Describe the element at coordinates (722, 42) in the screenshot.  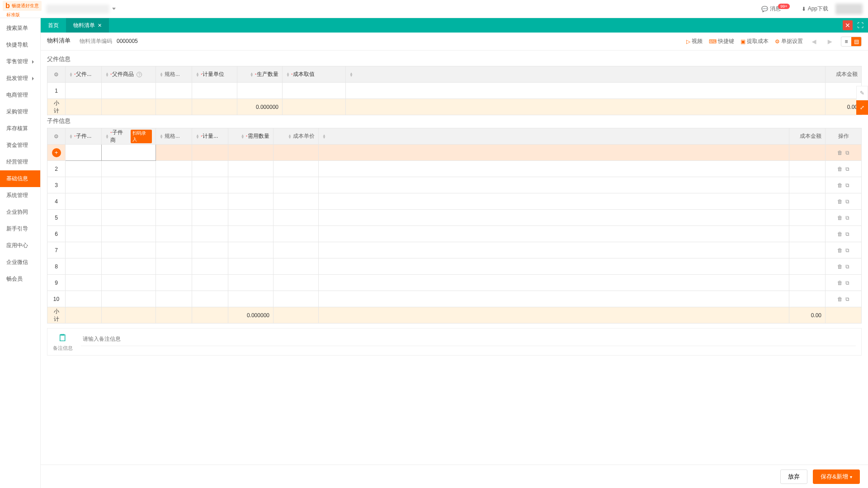
I see `shortcuts-link: ⌨快捷键` at that location.